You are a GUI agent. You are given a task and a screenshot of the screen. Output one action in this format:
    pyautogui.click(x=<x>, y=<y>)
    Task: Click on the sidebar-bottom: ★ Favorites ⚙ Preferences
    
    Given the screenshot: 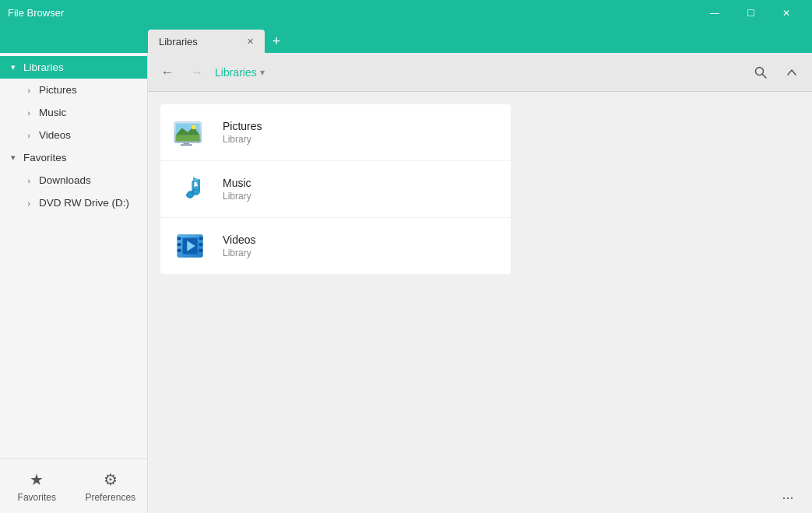 What is the action you would take?
    pyautogui.click(x=73, y=486)
    